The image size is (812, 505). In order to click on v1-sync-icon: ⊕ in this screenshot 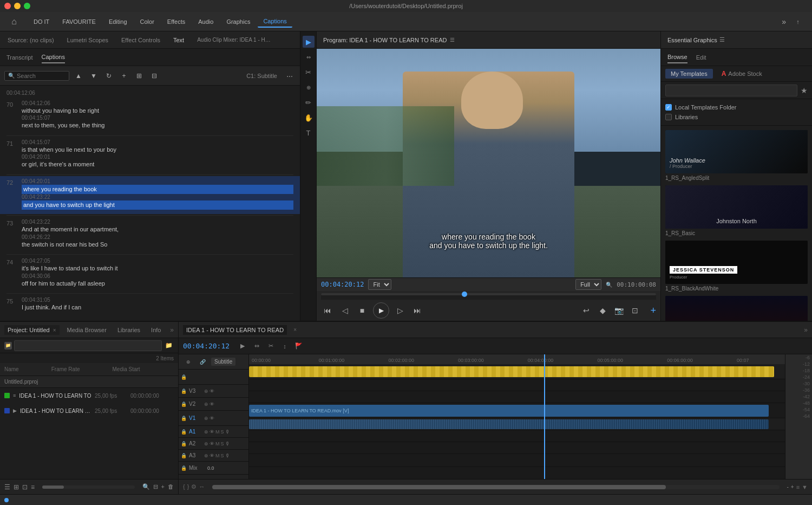, I will do `click(206, 418)`.